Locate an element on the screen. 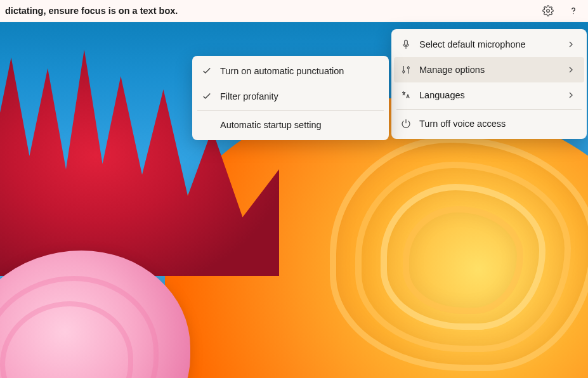 Image resolution: width=588 pixels, height=378 pixels. settings-menu: Select default microphone Manage options… is located at coordinates (489, 84).